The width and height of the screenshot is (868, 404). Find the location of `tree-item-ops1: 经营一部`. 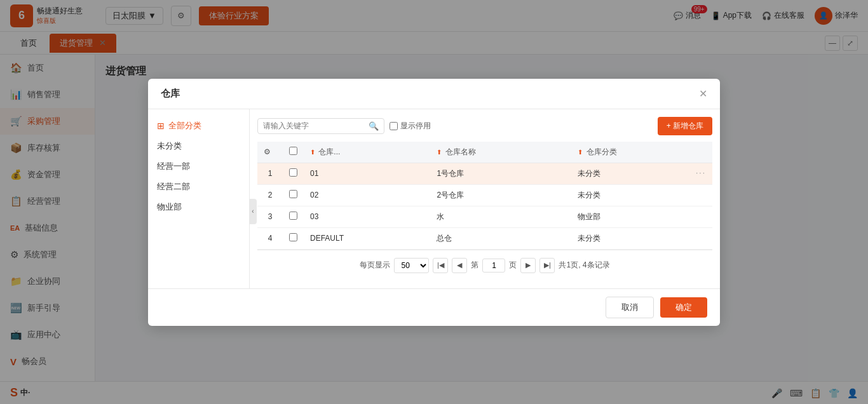

tree-item-ops1: 经营一部 is located at coordinates (198, 166).